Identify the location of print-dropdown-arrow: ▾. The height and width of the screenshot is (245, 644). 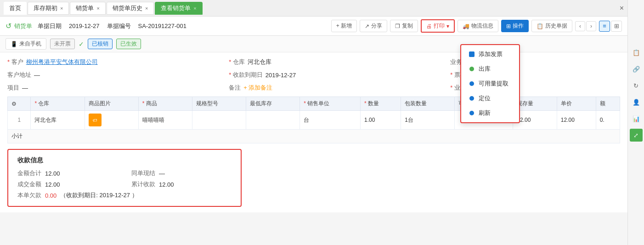
(448, 26).